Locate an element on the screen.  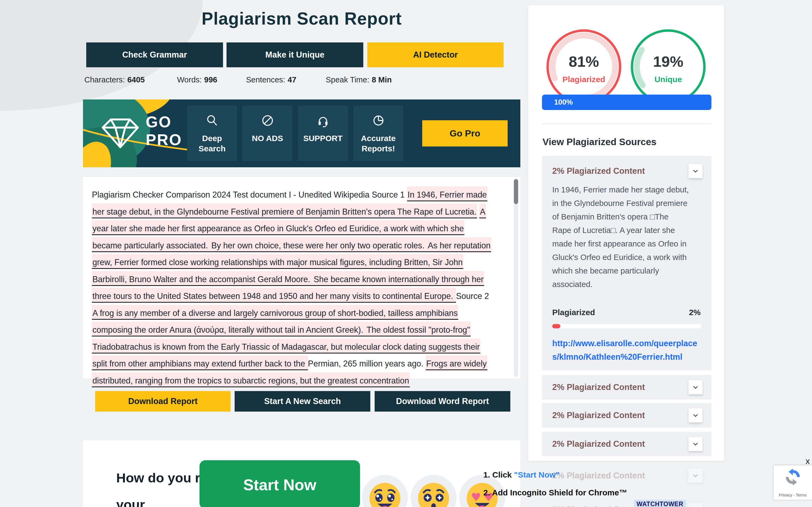
headset-icon is located at coordinates (323, 121).